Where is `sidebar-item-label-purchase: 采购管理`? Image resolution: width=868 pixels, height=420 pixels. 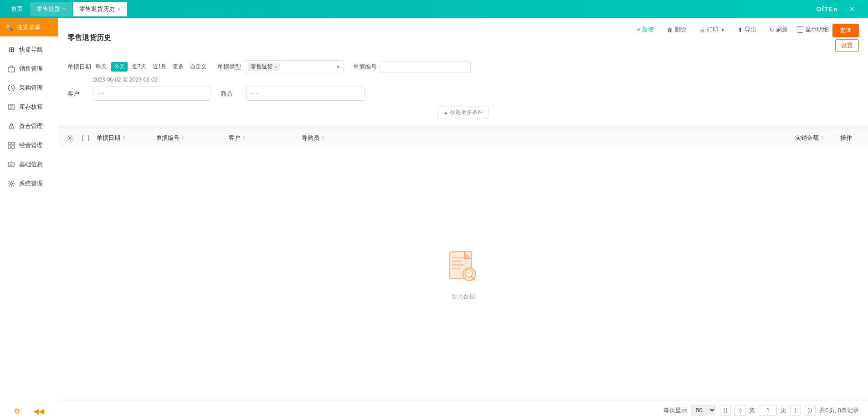 sidebar-item-label-purchase: 采购管理 is located at coordinates (31, 88).